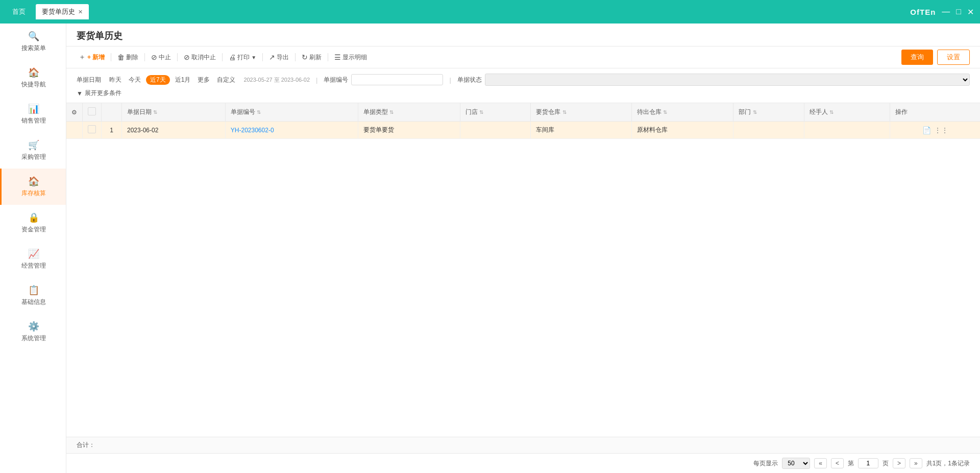 This screenshot has width=980, height=473. Describe the element at coordinates (19, 12) in the screenshot. I see `tab-home: 要货单历史 首页` at that location.